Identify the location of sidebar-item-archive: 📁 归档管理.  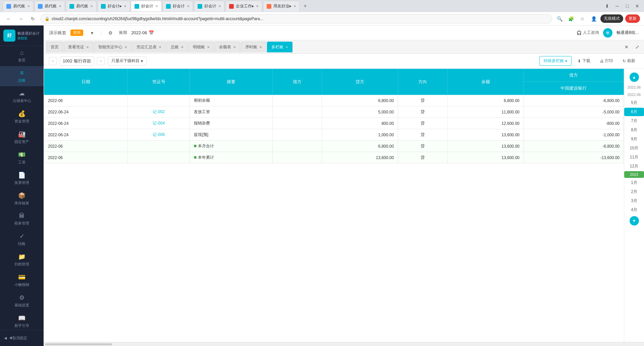
(22, 260).